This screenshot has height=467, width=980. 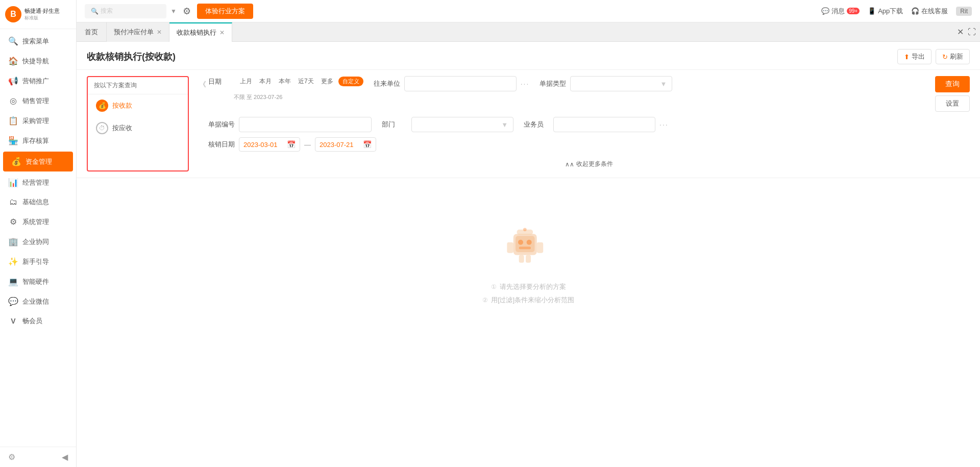 What do you see at coordinates (187, 11) in the screenshot?
I see `gear-icon: ⚙` at bounding box center [187, 11].